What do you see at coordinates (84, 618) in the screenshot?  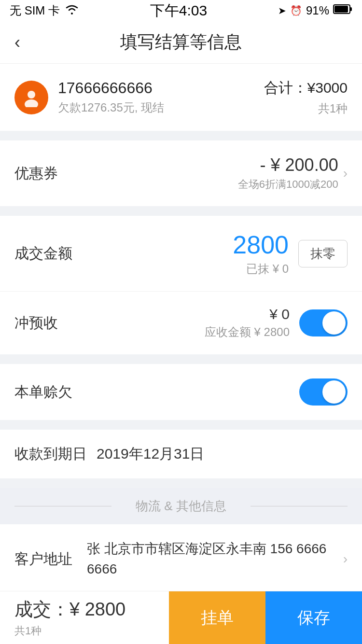 I see `bottom-summary: 成交：¥ 2800 共1种` at bounding box center [84, 618].